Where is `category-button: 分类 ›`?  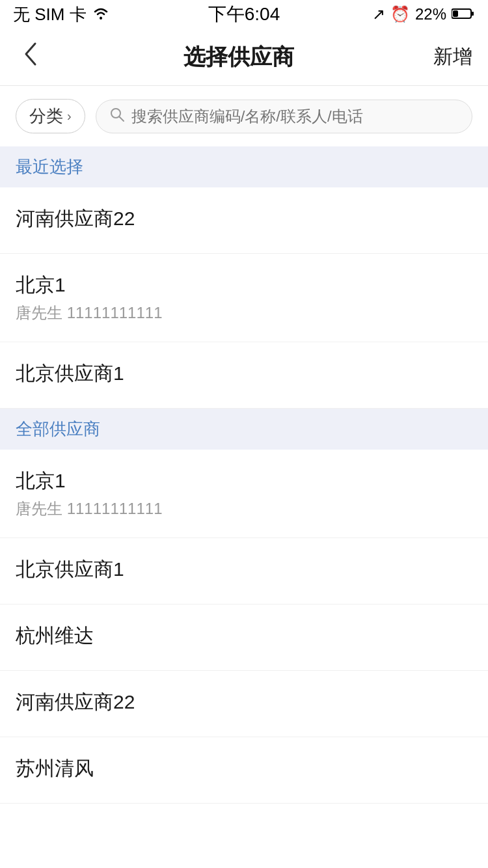
category-button: 分类 › is located at coordinates (51, 116).